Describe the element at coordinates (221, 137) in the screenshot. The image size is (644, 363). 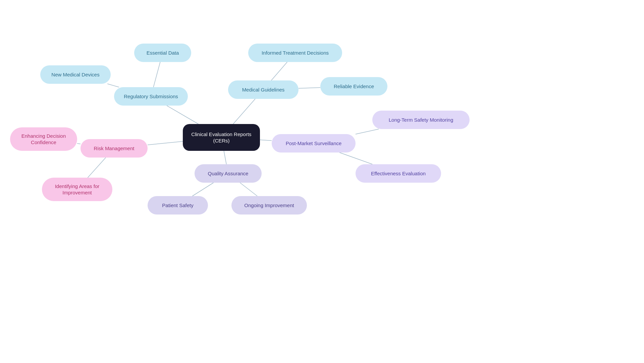
I see `center-node: Clinical Evaluation Reports (CERs)` at that location.